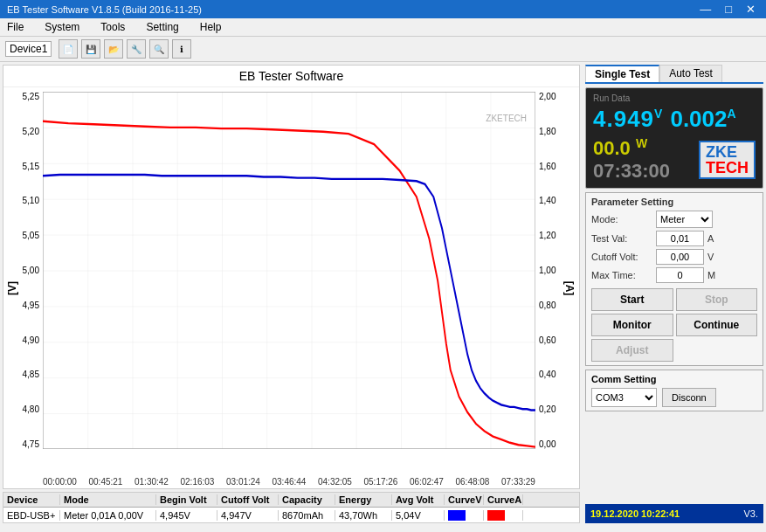 Image resolution: width=766 pixels, height=532 pixels. What do you see at coordinates (108, 500) in the screenshot?
I see `col-mode: Mode` at bounding box center [108, 500].